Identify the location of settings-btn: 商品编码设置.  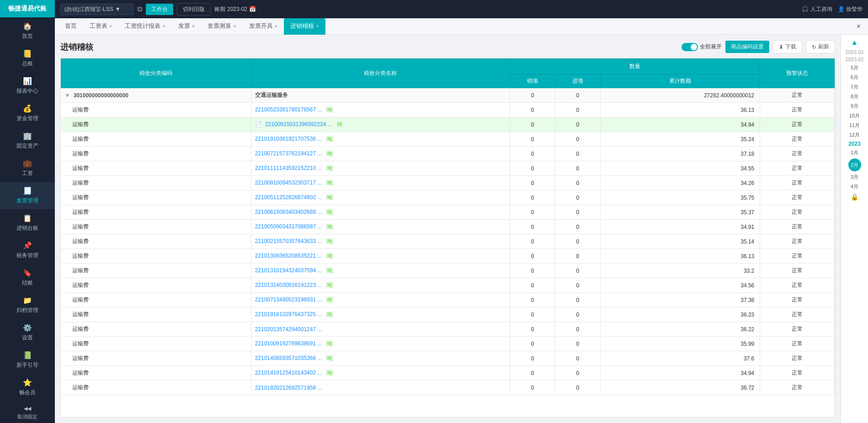
(747, 47).